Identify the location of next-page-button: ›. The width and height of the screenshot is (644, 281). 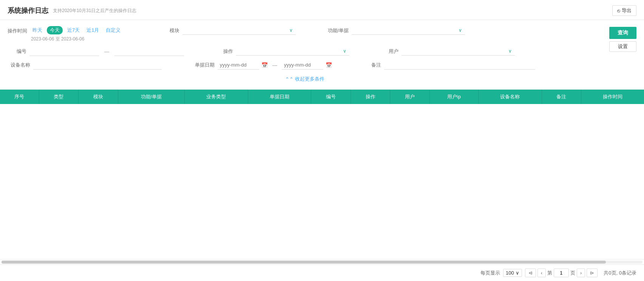
(581, 273).